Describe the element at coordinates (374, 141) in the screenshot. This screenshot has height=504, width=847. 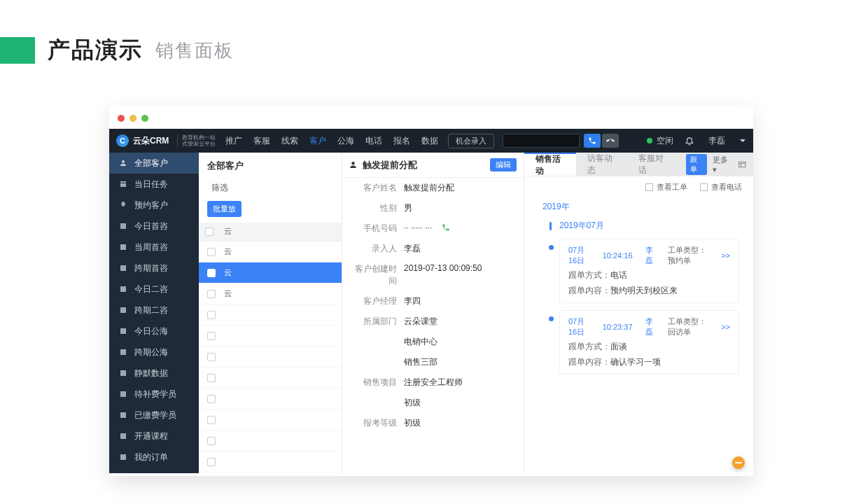
I see `topnav-item: 电话` at that location.